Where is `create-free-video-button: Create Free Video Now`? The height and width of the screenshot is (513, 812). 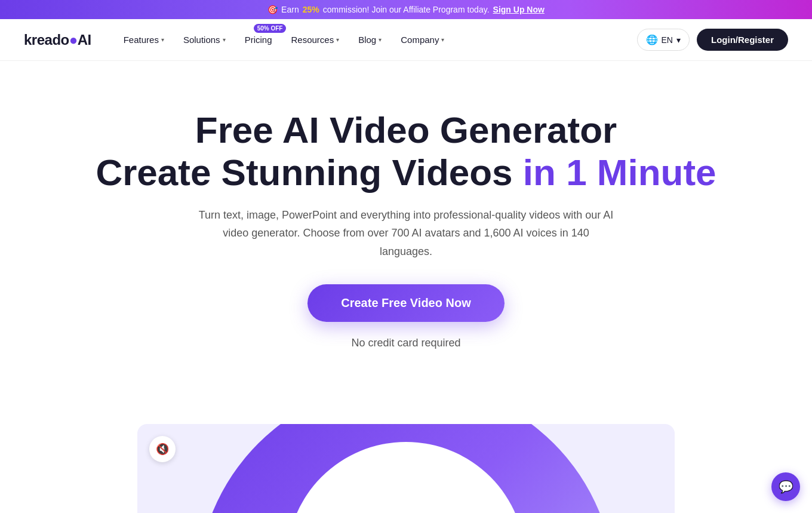 create-free-video-button: Create Free Video Now is located at coordinates (406, 303).